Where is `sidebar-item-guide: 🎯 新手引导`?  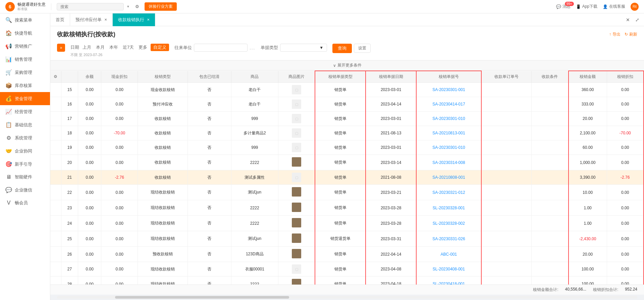 sidebar-item-guide: 🎯 新手引导 is located at coordinates (25, 164).